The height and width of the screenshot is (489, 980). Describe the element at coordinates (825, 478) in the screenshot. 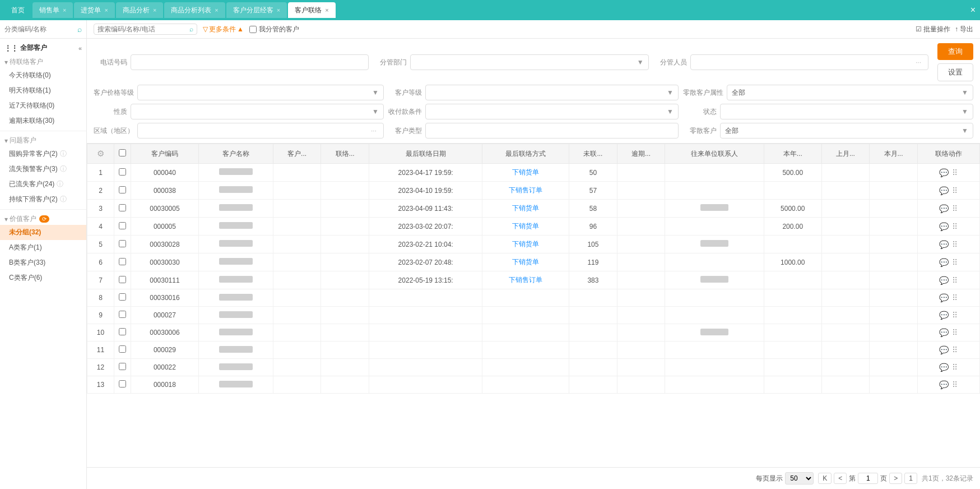

I see `first-page-button: K` at that location.